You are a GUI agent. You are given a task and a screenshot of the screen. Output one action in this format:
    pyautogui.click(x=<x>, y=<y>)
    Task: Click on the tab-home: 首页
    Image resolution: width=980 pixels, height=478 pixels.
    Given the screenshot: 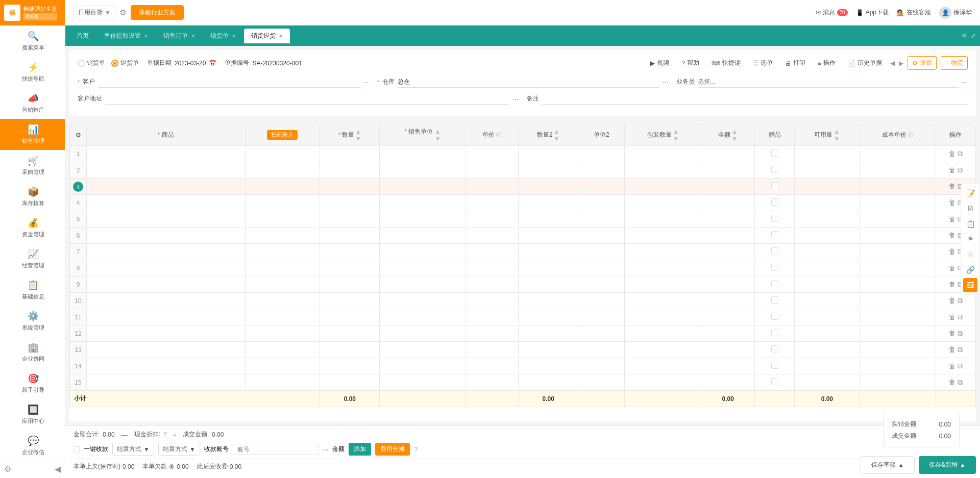 What is the action you would take?
    pyautogui.click(x=83, y=36)
    